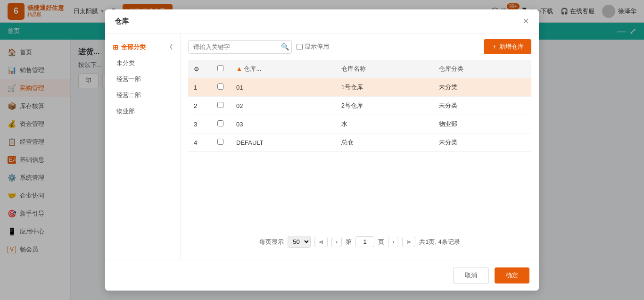  Describe the element at coordinates (283, 125) in the screenshot. I see `row-code: 03` at that location.